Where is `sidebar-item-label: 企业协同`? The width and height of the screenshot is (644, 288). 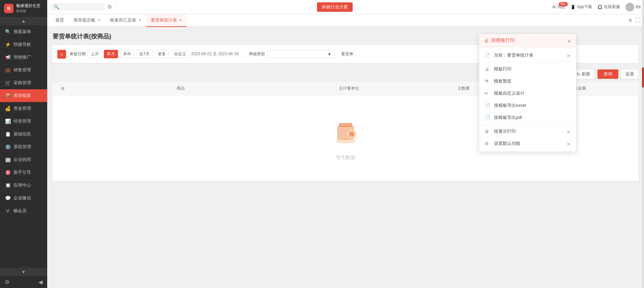 sidebar-item-label: 企业协同 is located at coordinates (22, 160).